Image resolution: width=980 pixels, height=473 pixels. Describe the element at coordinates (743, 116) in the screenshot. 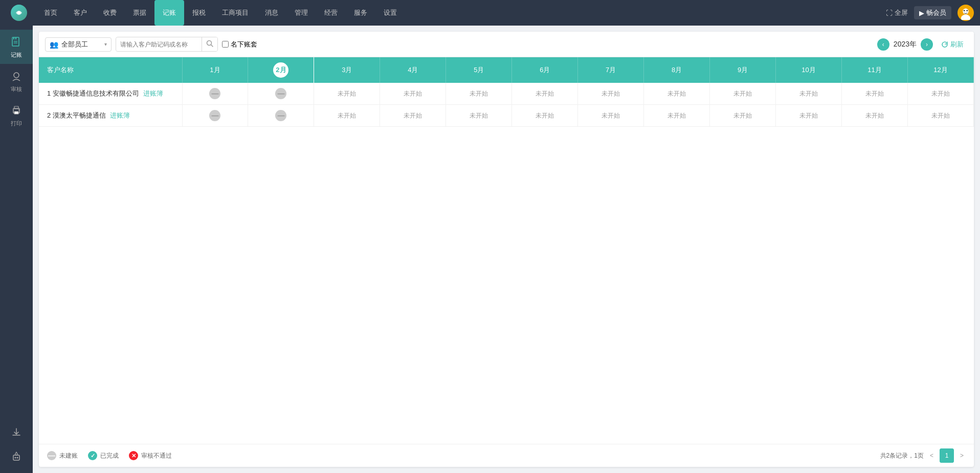

I see `cell-month-9: 未开始` at that location.